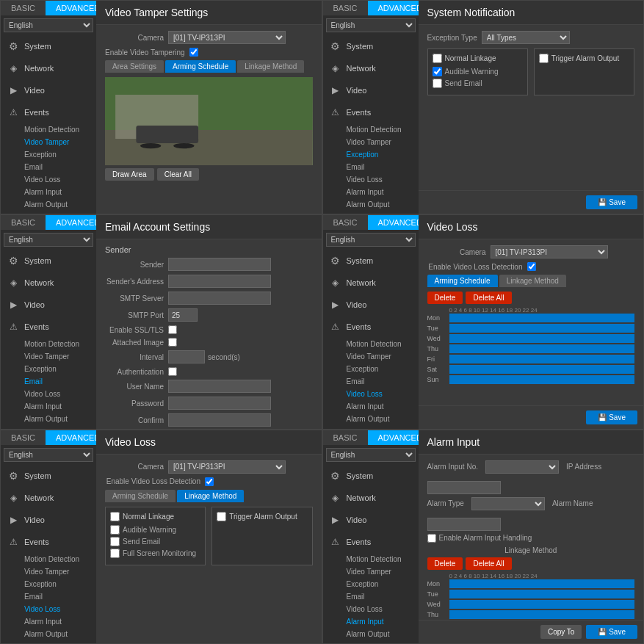 The height and width of the screenshot is (644, 644). Describe the element at coordinates (48, 520) in the screenshot. I see `sidebar-item-video-5: Video` at that location.